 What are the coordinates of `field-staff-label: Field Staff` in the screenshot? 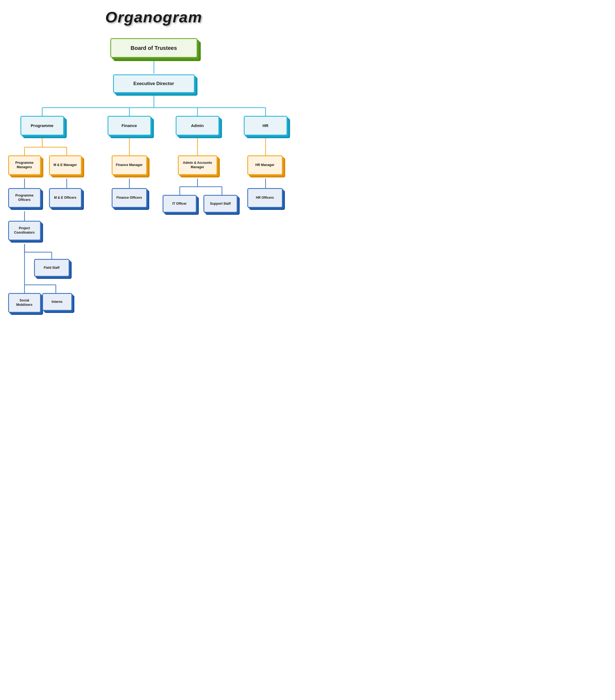 It's located at (51, 268).